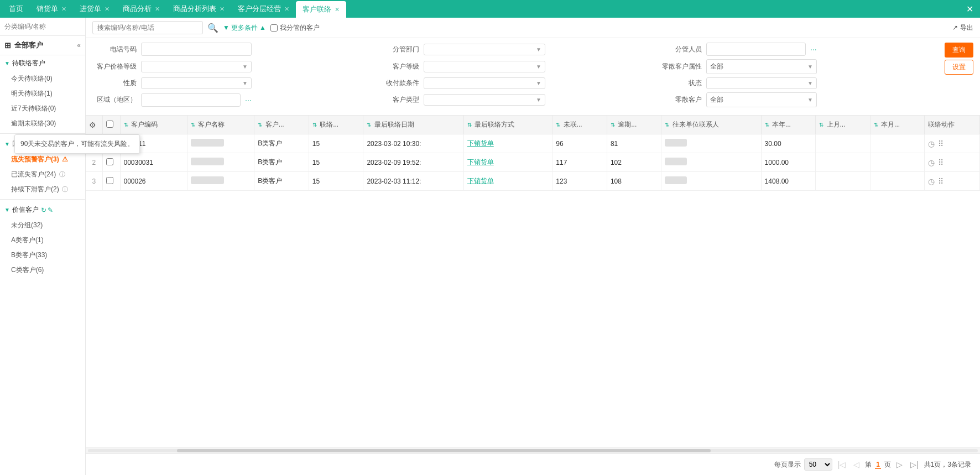 The height and width of the screenshot is (475, 980). Describe the element at coordinates (959, 67) in the screenshot. I see `settings-button: 设置` at that location.